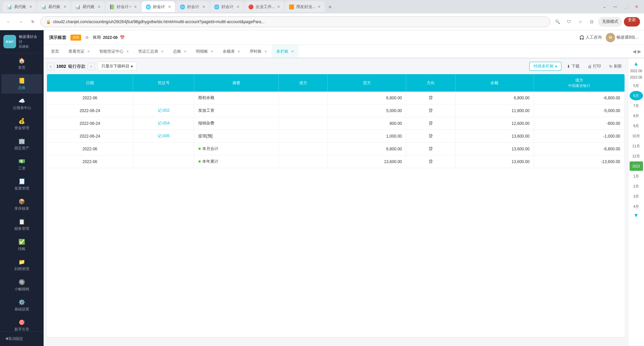  What do you see at coordinates (231, 52) in the screenshot?
I see `tab-balance: 余额表 ✕` at bounding box center [231, 52].